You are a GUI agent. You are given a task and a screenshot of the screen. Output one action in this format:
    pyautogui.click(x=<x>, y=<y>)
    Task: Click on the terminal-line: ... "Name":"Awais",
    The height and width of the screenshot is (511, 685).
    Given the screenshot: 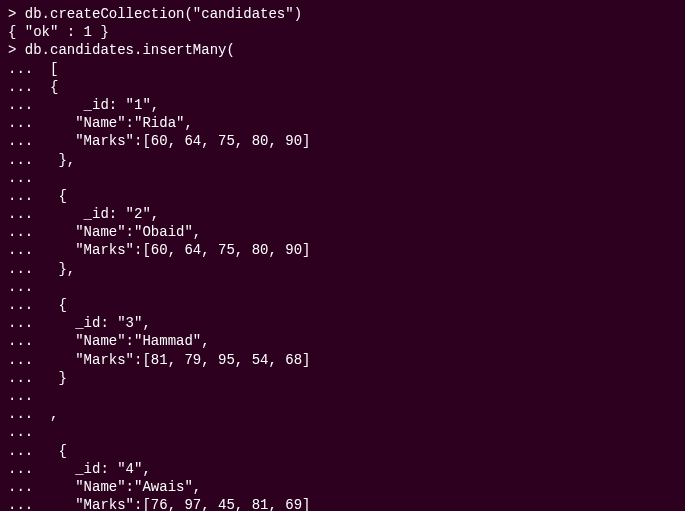 What is the action you would take?
    pyautogui.click(x=342, y=487)
    